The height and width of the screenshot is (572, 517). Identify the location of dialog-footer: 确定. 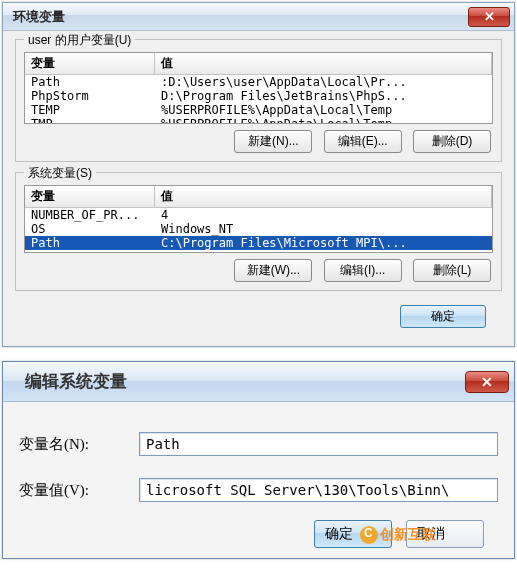
(258, 318).